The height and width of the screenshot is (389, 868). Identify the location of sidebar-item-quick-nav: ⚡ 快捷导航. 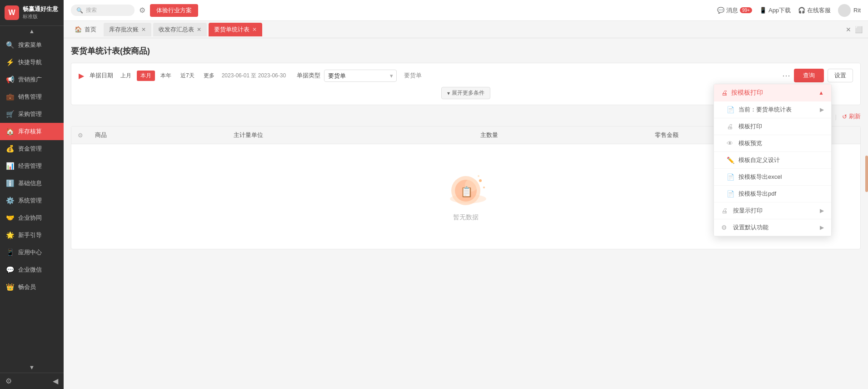
(32, 62).